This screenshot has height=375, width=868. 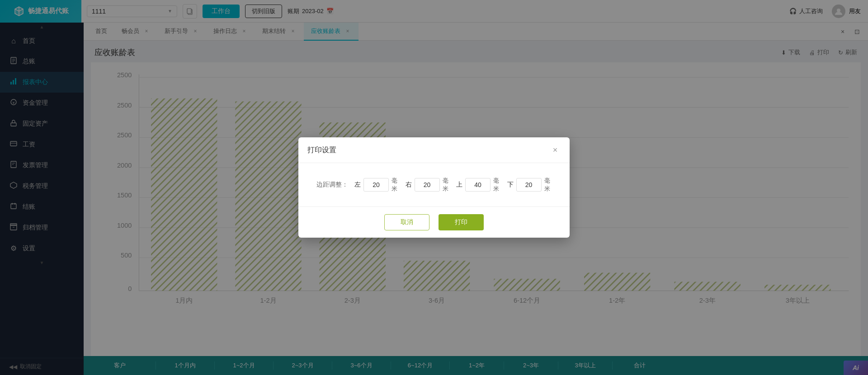 I want to click on left-unit: 毫米, so click(x=395, y=185).